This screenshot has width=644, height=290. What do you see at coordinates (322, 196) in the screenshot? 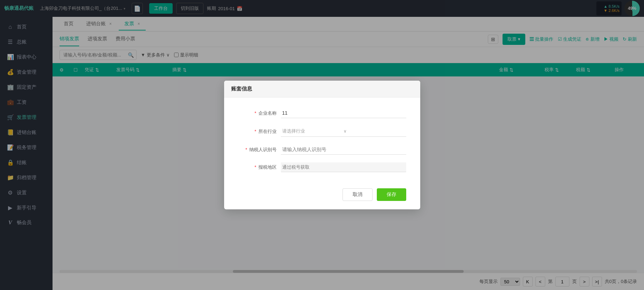
I see `dialog-footer: 取消 保存` at bounding box center [322, 196].